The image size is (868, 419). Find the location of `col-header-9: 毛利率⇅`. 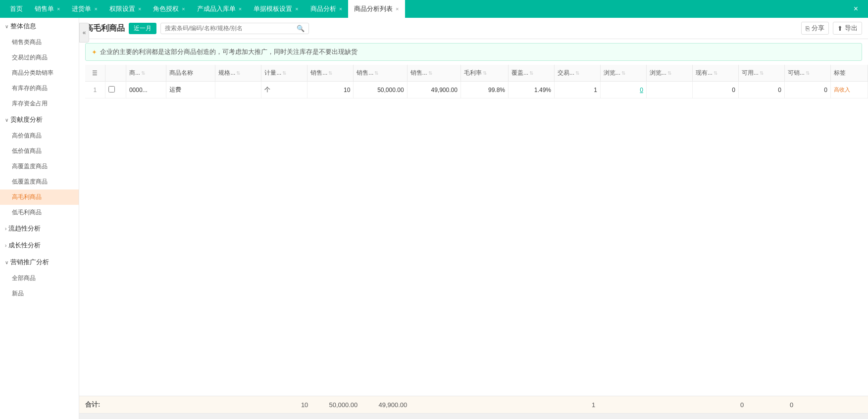

col-header-9: 毛利率⇅ is located at coordinates (484, 73).